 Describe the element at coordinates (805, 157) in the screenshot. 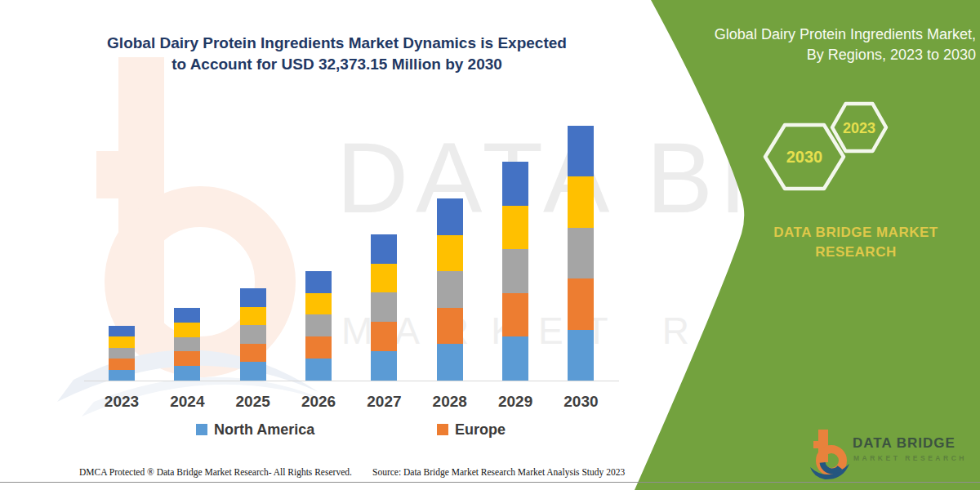

I see `hexagon-2030-label: 2030` at that location.